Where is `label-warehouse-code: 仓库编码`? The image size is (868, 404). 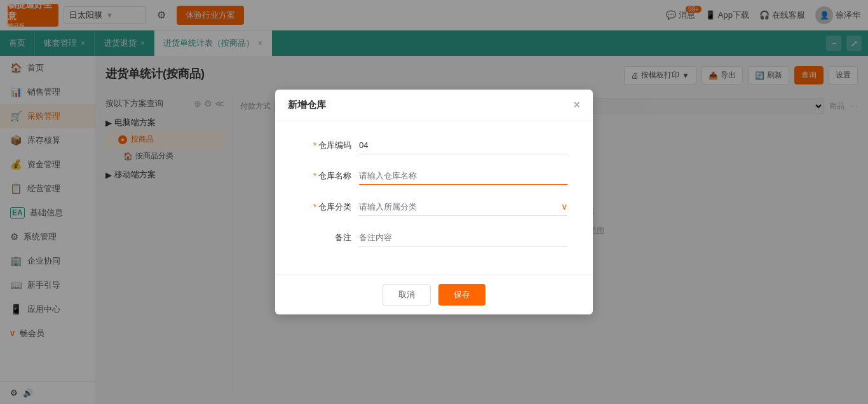 label-warehouse-code: 仓库编码 is located at coordinates (326, 145).